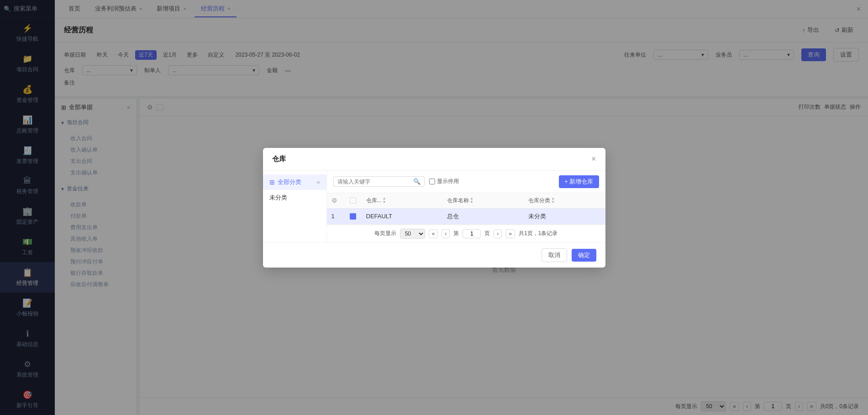  I want to click on modal-main: 🔍 显示停用 + 新增仓库 ⚙, so click(466, 206).